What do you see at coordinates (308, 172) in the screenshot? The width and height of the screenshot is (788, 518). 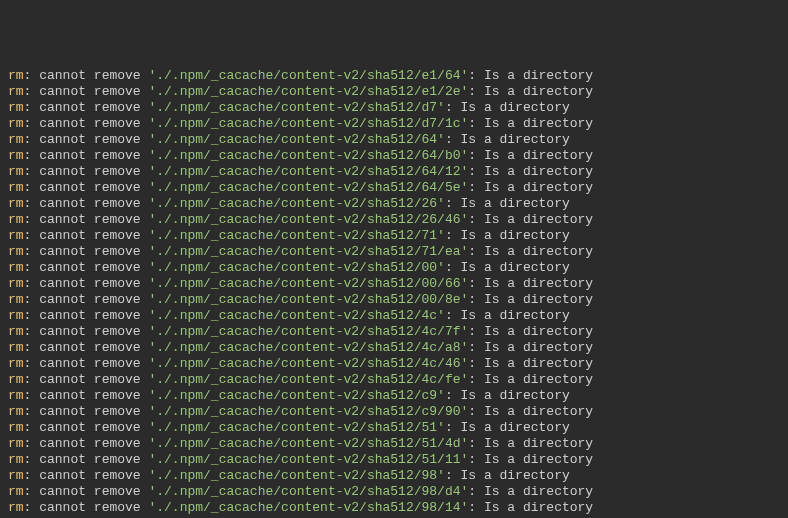 I see `error-path: './.npm/_cacache/content-v2/sha512/64/12…` at bounding box center [308, 172].